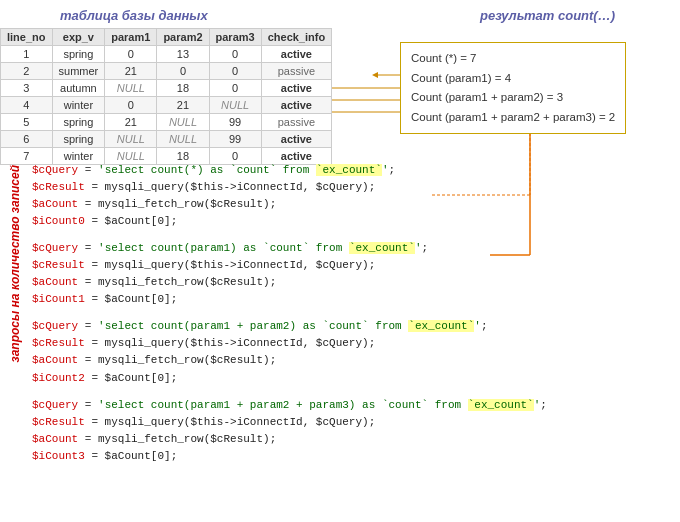  Describe the element at coordinates (513, 118) in the screenshot. I see `result-line: Count (param1 + param2 + param3) = 2` at that location.